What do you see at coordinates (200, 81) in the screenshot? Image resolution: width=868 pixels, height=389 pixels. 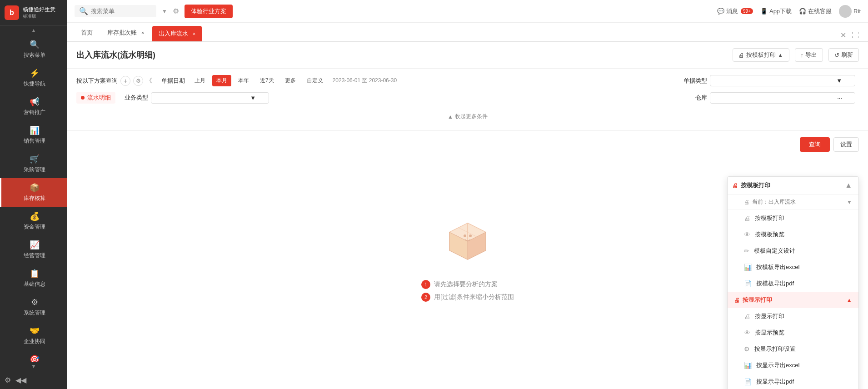 I see `date-btn-last-month: 上月` at bounding box center [200, 81].